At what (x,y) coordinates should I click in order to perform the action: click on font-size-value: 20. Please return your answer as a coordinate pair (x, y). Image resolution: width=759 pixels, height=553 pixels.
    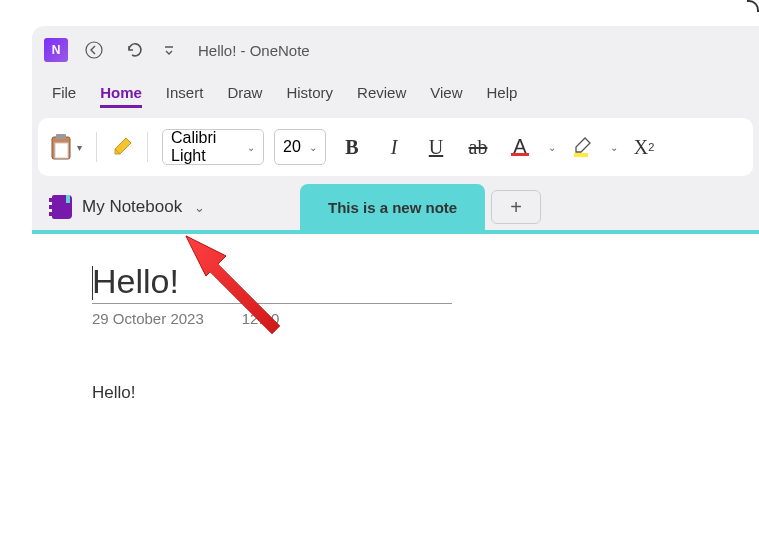
    Looking at the image, I should click on (292, 147).